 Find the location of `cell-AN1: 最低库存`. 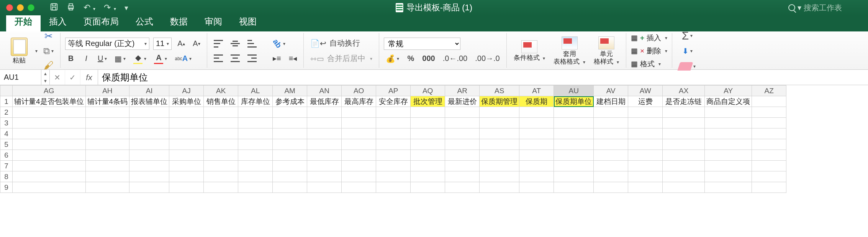

cell-AN1: 最低库存 is located at coordinates (324, 102).